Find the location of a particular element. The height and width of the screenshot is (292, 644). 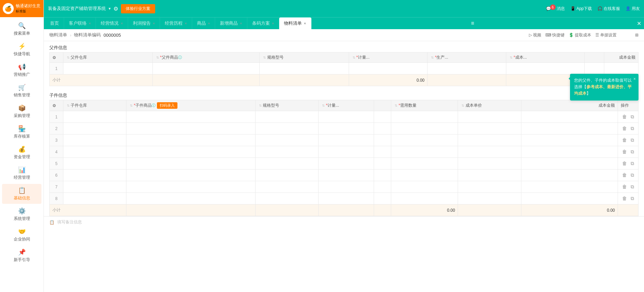

action-single-settings: ☰ 单据设置 is located at coordinates (606, 35).